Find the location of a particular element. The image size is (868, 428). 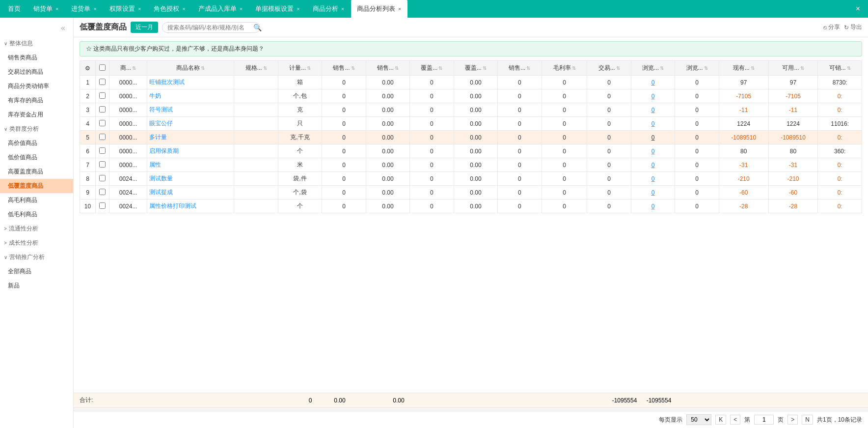

sidebar-item-all-goods: 全部商品 is located at coordinates (36, 271).